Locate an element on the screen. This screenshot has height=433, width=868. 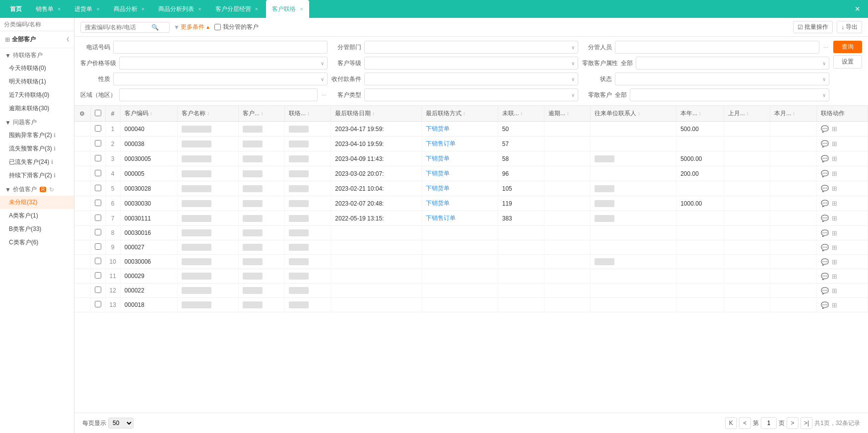
cust-type-select: ∨ is located at coordinates (471, 95).